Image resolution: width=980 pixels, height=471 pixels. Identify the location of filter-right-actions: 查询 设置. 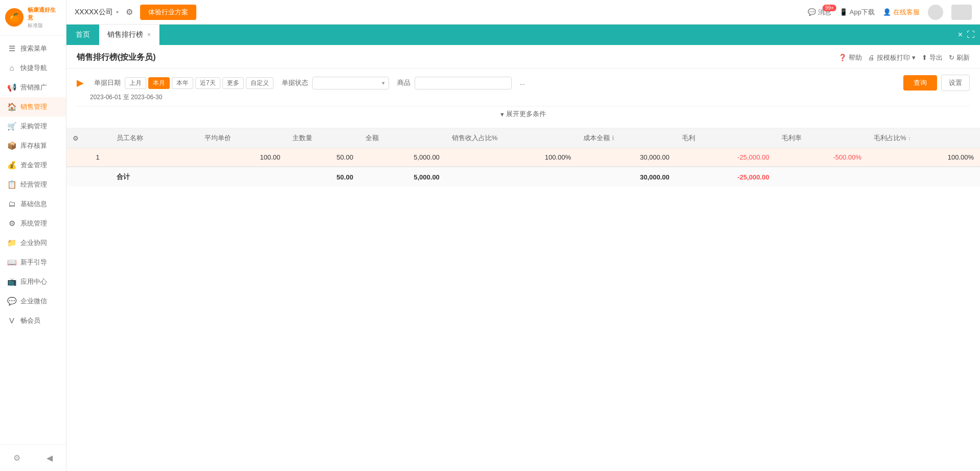
(937, 83).